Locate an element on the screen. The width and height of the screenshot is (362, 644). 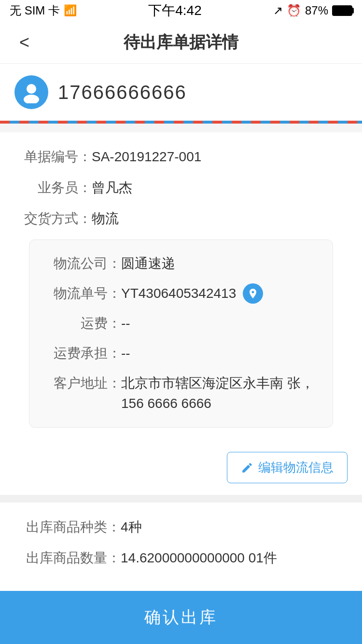
battery-icon is located at coordinates (342, 11).